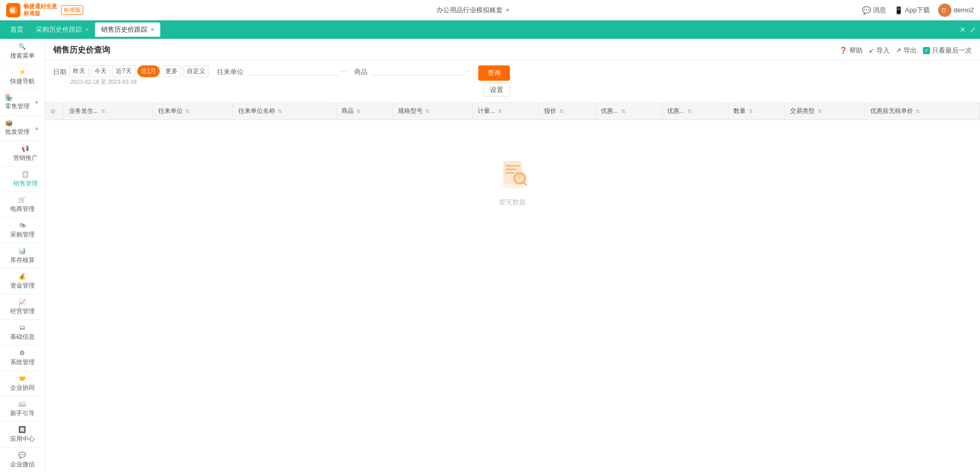  What do you see at coordinates (9, 123) in the screenshot?
I see `wholesale-mgmt-icon: 📦` at bounding box center [9, 123].